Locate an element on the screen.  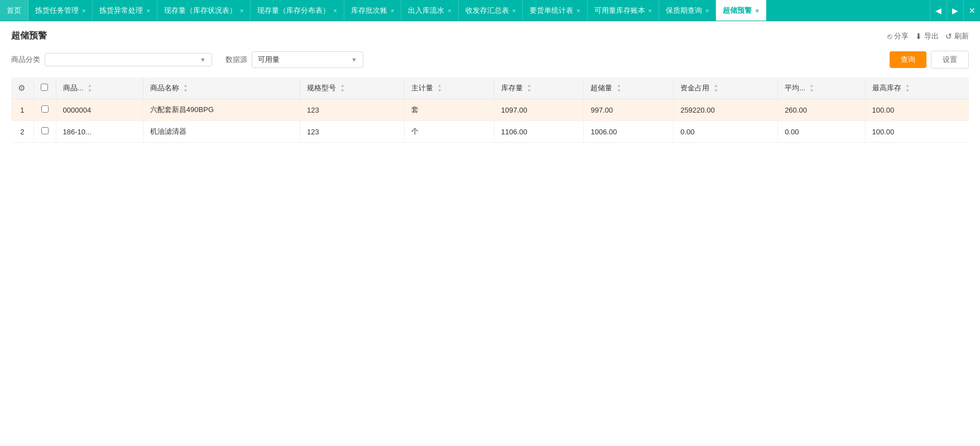
nav-next-icon: ▶ is located at coordinates (955, 11).